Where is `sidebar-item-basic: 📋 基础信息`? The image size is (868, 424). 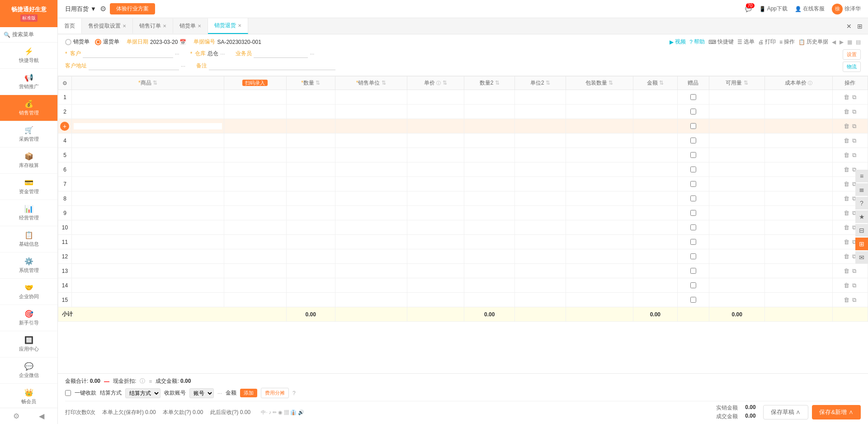 sidebar-item-basic: 📋 基础信息 is located at coordinates (29, 239).